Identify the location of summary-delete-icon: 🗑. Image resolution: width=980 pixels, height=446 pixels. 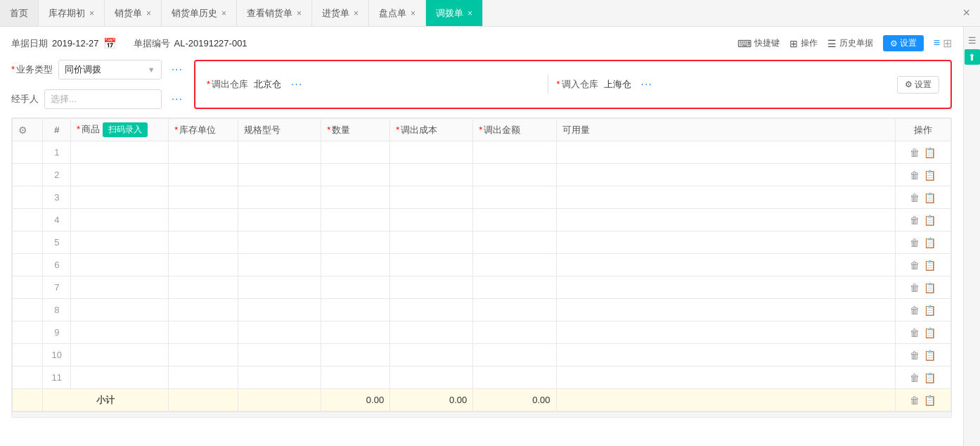
(915, 400).